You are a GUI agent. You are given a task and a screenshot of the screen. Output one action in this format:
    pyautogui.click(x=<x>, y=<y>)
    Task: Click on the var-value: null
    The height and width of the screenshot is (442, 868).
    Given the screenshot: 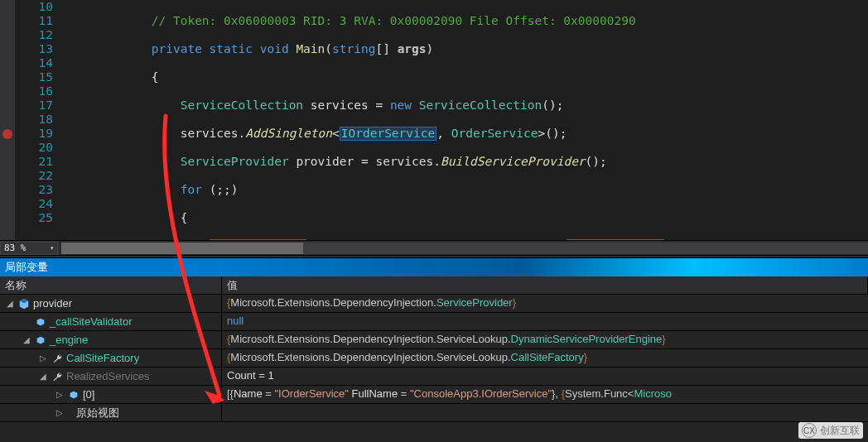 What is the action you would take?
    pyautogui.click(x=545, y=321)
    